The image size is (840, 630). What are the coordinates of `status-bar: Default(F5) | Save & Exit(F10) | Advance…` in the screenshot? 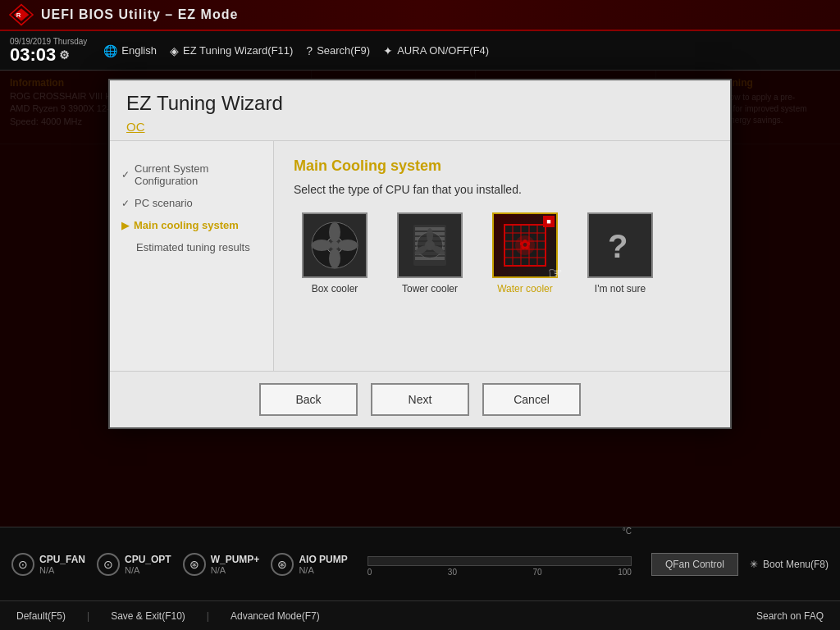 It's located at (420, 615).